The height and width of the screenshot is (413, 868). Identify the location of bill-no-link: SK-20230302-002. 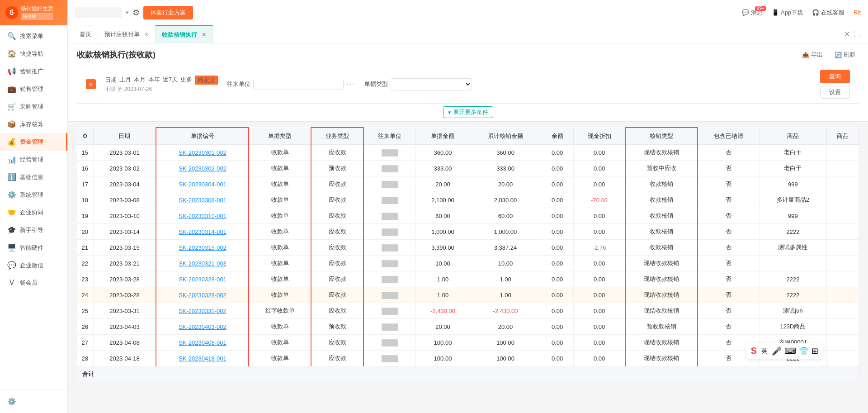
(203, 168).